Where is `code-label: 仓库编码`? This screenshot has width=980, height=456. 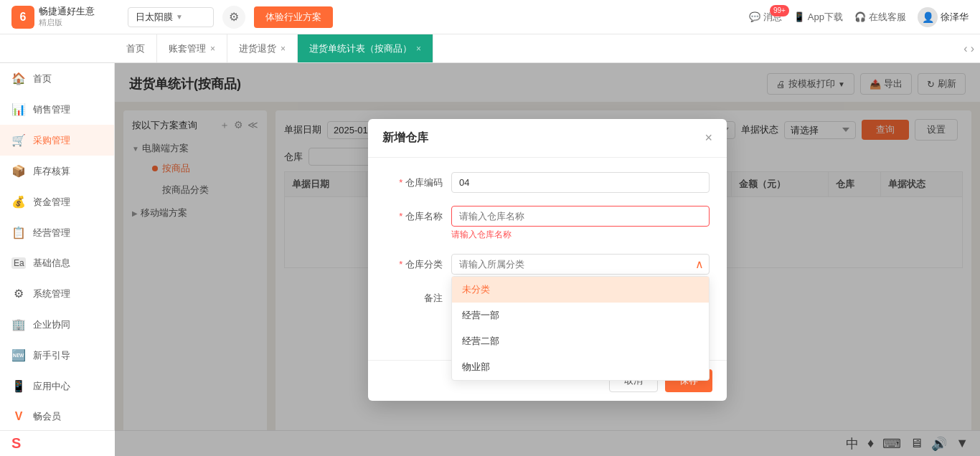 code-label: 仓库编码 is located at coordinates (414, 181).